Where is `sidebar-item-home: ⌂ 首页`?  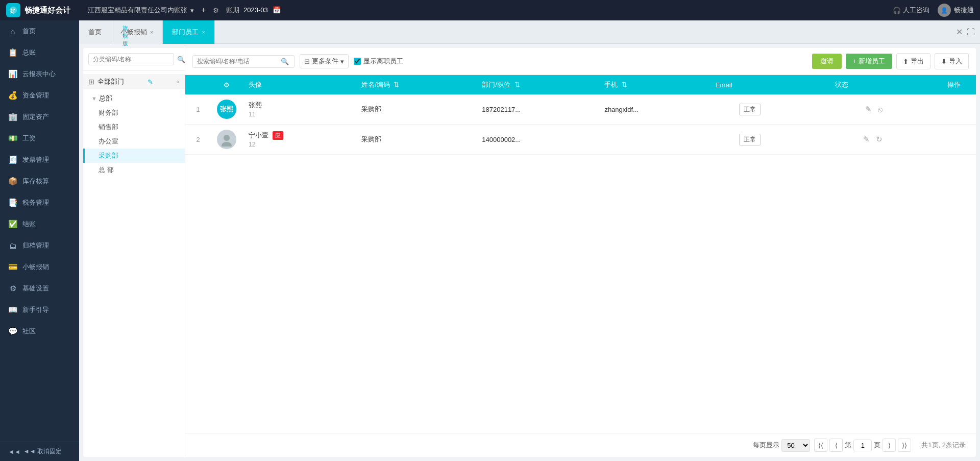
sidebar-item-home: ⌂ 首页 is located at coordinates (40, 31).